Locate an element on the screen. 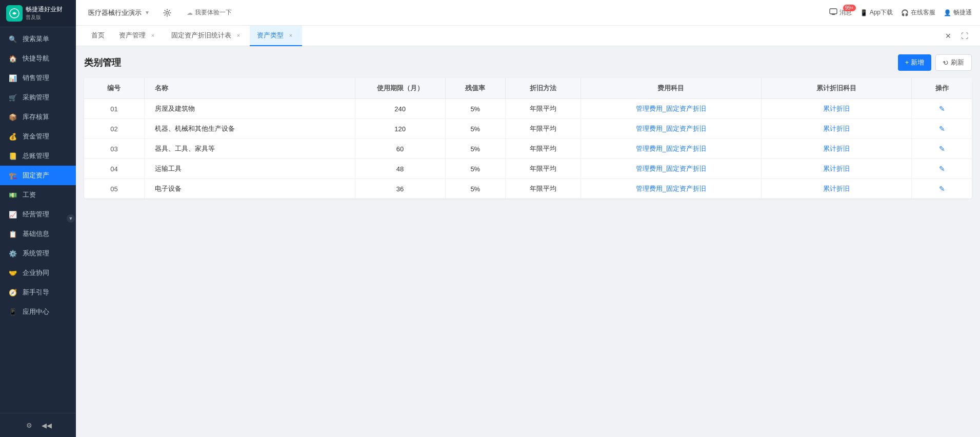 The width and height of the screenshot is (980, 437). nav-label-fixed: 固定资产 is located at coordinates (36, 175).